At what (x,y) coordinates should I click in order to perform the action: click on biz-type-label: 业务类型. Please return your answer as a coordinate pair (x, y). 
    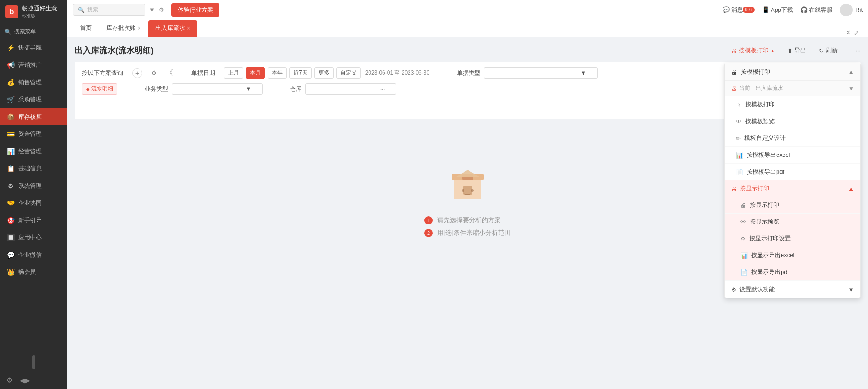
    Looking at the image, I should click on (156, 89).